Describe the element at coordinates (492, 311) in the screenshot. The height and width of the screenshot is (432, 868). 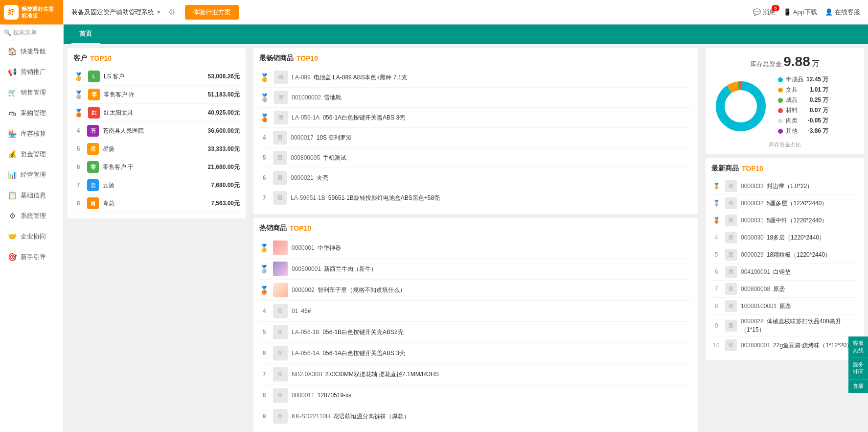
I see `hot-product-info: 0145#` at that location.